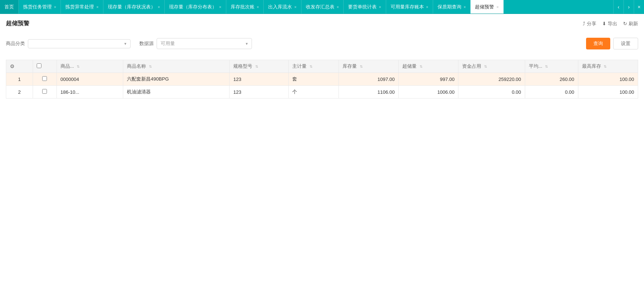  What do you see at coordinates (618, 7) in the screenshot?
I see `nav-prev-button: ‹` at bounding box center [618, 7].